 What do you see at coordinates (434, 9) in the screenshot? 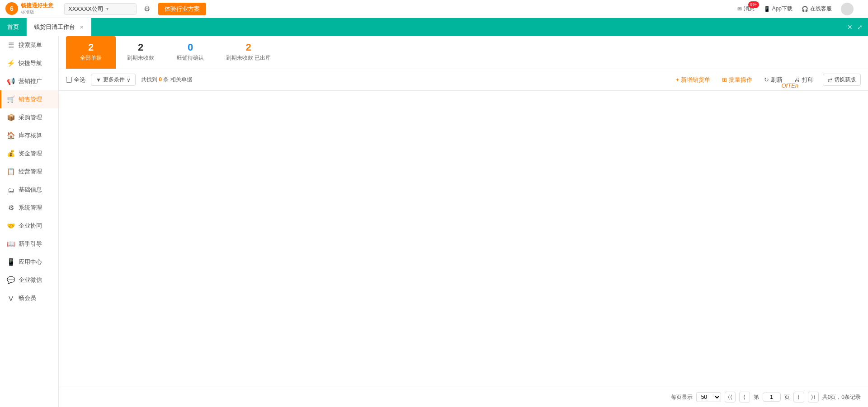
I see `top-header: 6 畅捷通好生意 标准版 XXXXXX公司 ▾ ⚙ 体验行业方案 ✉ 消息 99…` at bounding box center [434, 9].